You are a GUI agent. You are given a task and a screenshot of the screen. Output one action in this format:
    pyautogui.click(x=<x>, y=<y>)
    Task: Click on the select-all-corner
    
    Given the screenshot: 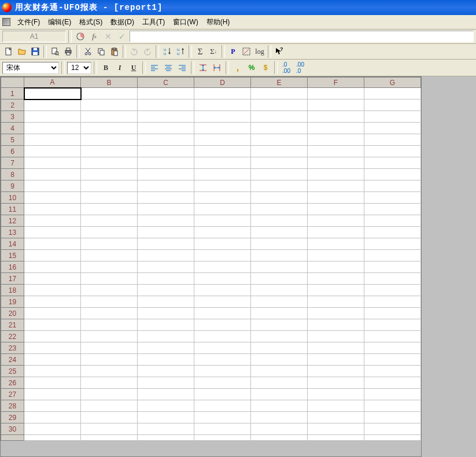 What is the action you would take?
    pyautogui.click(x=13, y=83)
    